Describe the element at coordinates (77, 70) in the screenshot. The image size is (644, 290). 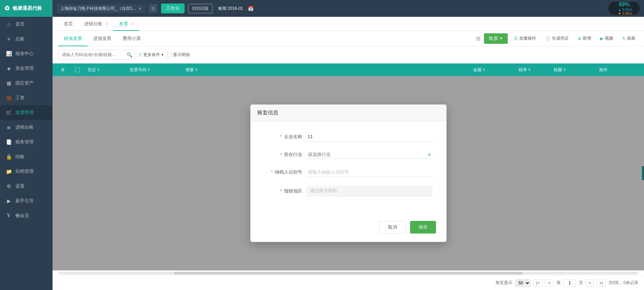
I see `select-all-checkbox` at that location.